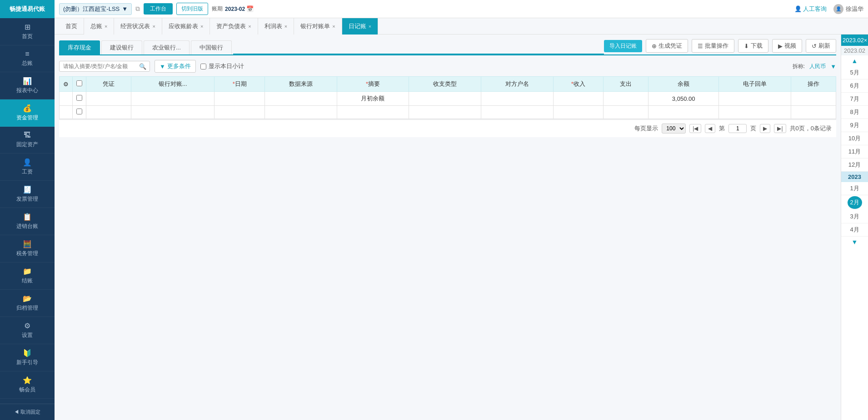 The width and height of the screenshot is (868, 420). I want to click on topbar-right: 👤 人工客询 👤 徐温华, so click(829, 9).